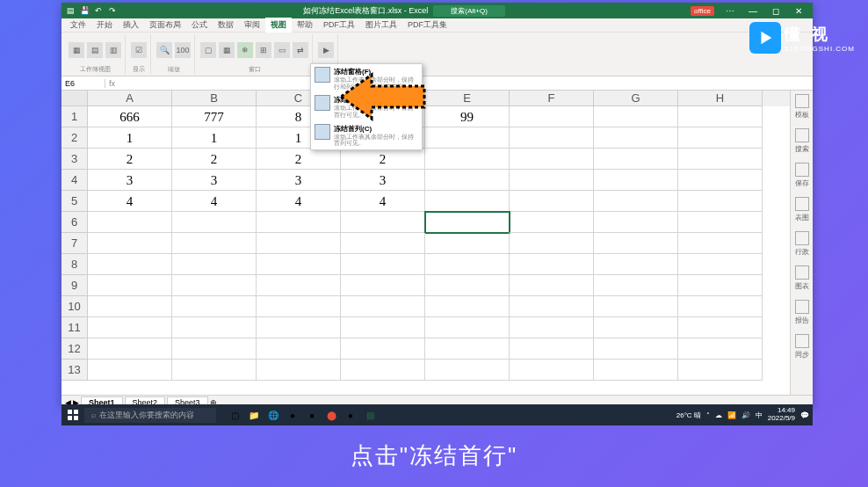 This screenshot has height=487, width=868. What do you see at coordinates (802, 244) in the screenshot?
I see `panel-admin: 行政` at bounding box center [802, 244].